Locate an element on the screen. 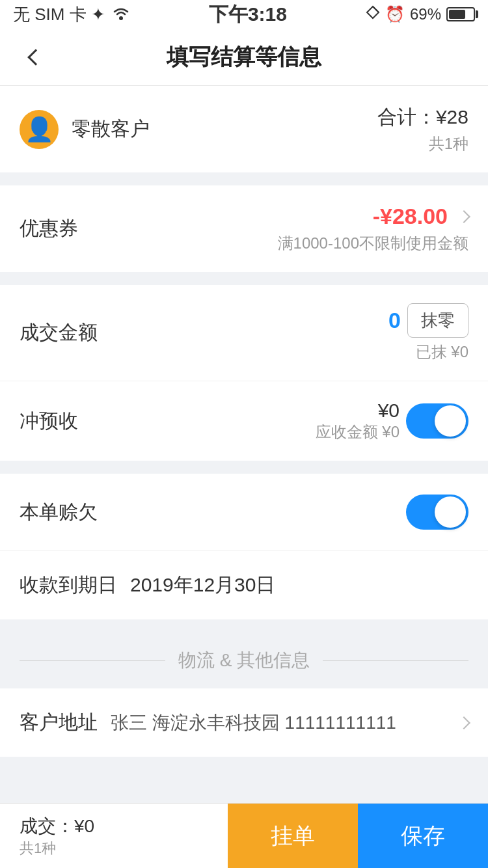  due-date-label: 收款到期日 is located at coordinates (68, 586).